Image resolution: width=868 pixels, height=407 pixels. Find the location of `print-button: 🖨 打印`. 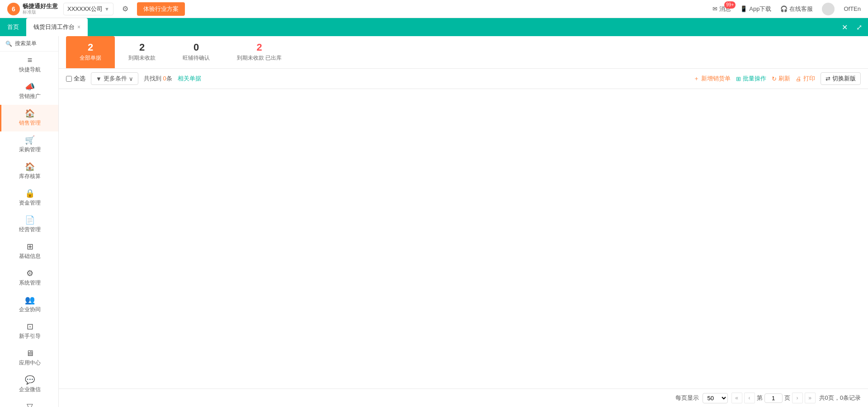

print-button: 🖨 打印 is located at coordinates (806, 79).